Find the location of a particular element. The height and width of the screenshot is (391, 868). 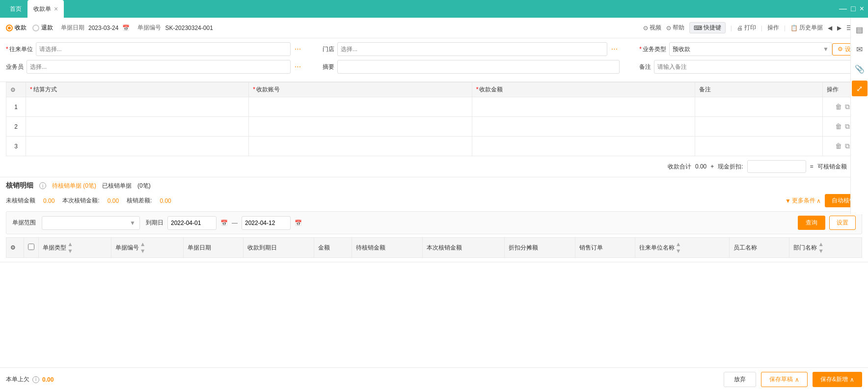

delete-icon-1: 🗑 is located at coordinates (839, 107).